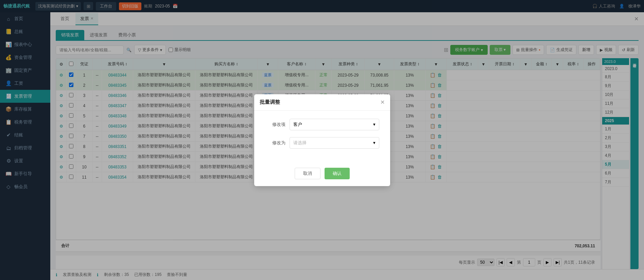 The image size is (644, 280). What do you see at coordinates (275, 143) in the screenshot?
I see `value-label: 修改为` at bounding box center [275, 143].